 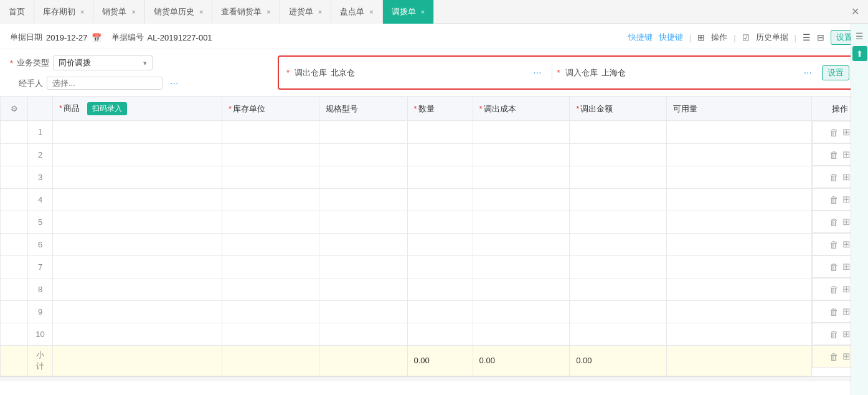 I want to click on window-close-button: ✕, so click(x=856, y=11).